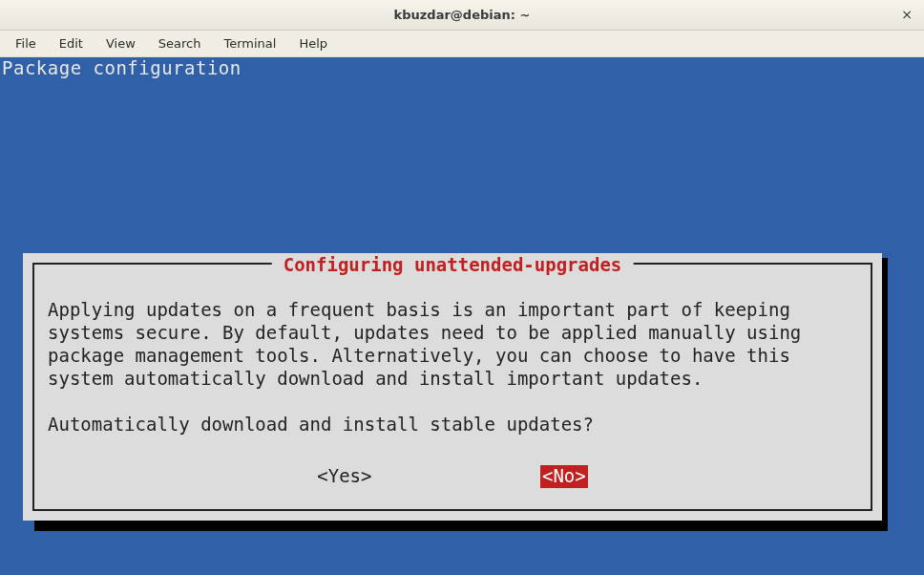  Describe the element at coordinates (26, 44) in the screenshot. I see `menu-file: File` at that location.